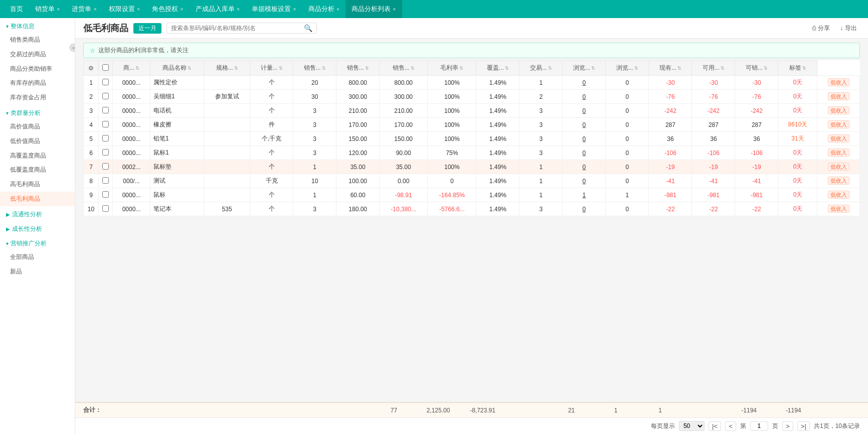 This screenshot has width=868, height=434. What do you see at coordinates (167, 9) in the screenshot?
I see `nav-roles: 角色授权 ×` at bounding box center [167, 9].